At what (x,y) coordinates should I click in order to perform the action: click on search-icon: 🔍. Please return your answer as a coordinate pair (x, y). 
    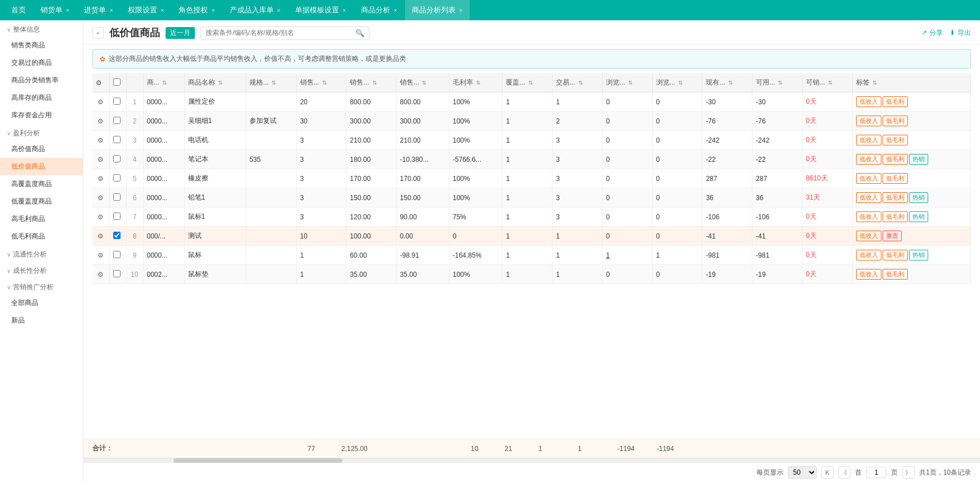
    Looking at the image, I should click on (360, 33).